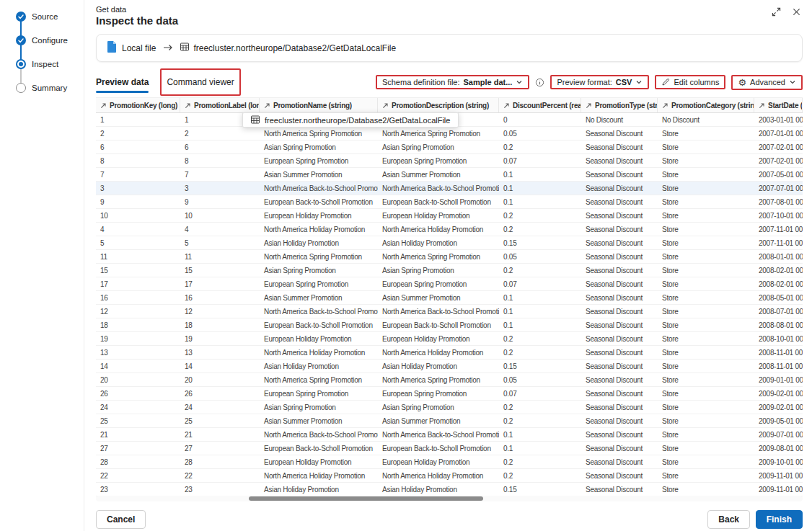 The image size is (812, 531). I want to click on sidebar-step-source: Source, so click(42, 16).